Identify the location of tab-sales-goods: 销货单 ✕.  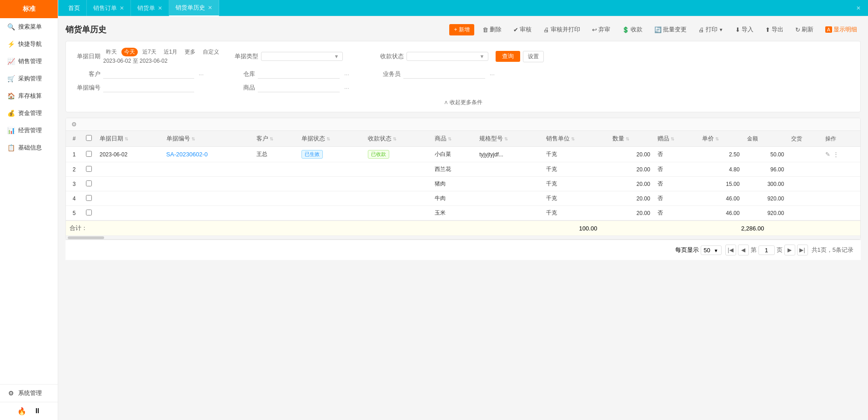
(150, 8).